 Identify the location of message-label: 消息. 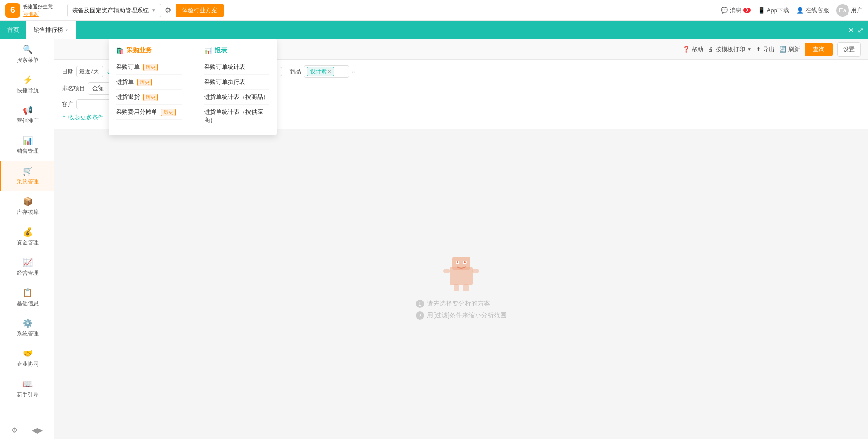
(736, 10).